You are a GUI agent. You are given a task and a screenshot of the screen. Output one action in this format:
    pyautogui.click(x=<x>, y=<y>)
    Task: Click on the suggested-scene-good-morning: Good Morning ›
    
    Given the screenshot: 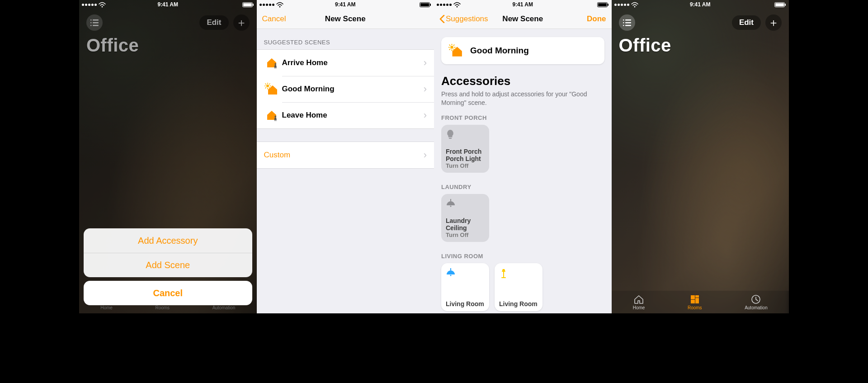 What is the action you would take?
    pyautogui.click(x=345, y=89)
    